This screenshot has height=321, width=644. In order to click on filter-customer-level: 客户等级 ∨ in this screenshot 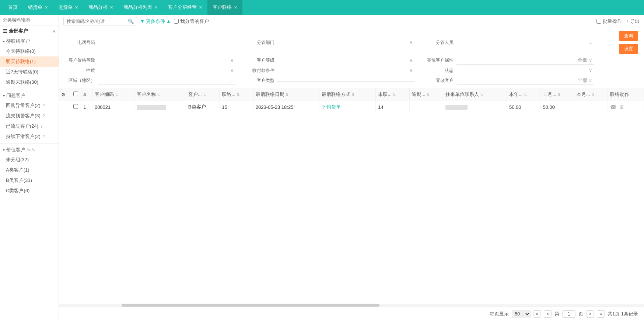, I will do `click(329, 61)`.